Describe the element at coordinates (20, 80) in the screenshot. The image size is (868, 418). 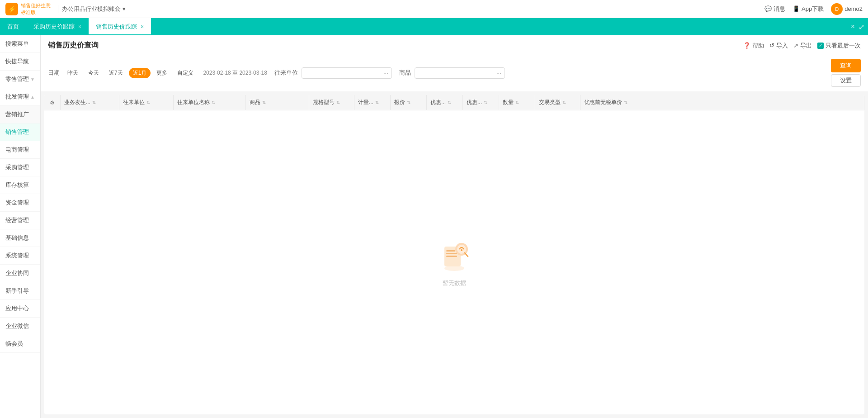
I see `sidebar-item-retail-mgmt: 零售管理 ▼` at that location.